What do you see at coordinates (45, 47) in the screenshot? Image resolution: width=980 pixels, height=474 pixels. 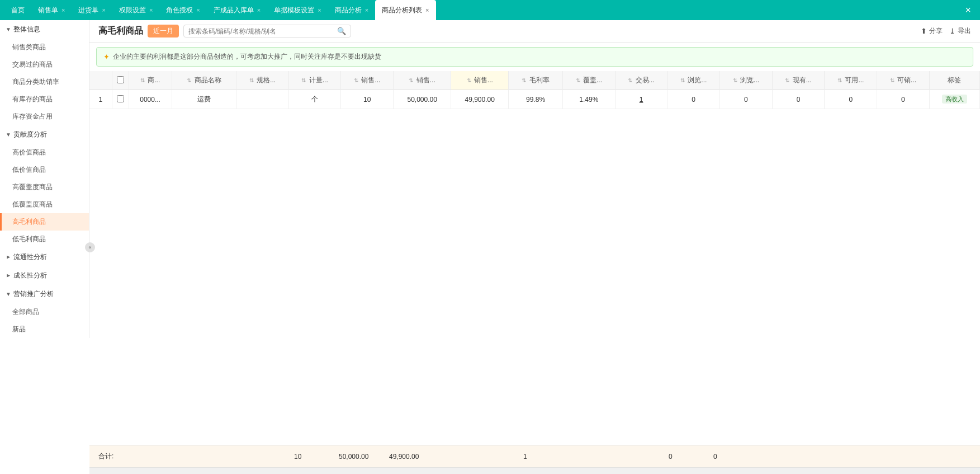 I see `sidebar-item-sales-goods: 销售类商品` at bounding box center [45, 47].